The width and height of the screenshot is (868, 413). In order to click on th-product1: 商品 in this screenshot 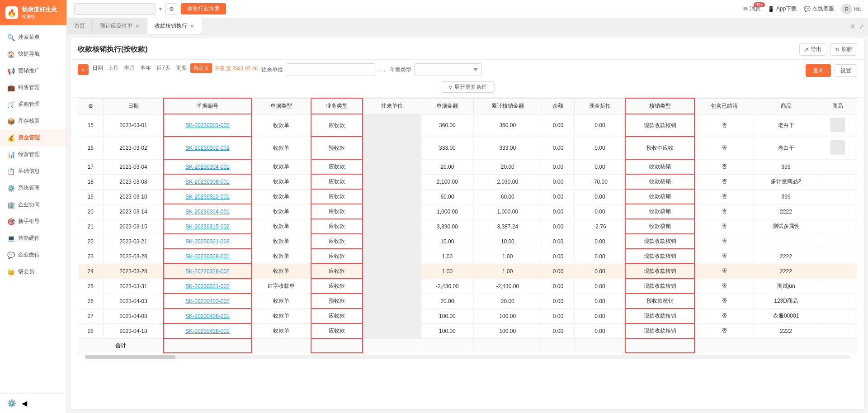, I will do `click(786, 106)`.